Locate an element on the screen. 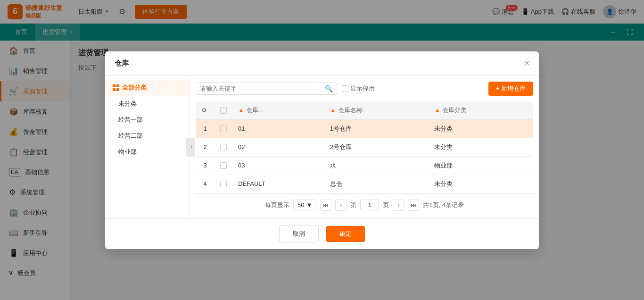 This screenshot has width=644, height=300. page-input is located at coordinates (370, 205).